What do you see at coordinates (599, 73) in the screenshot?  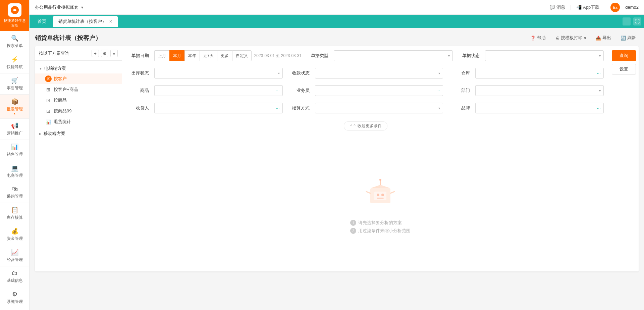 I see `warehouse-dots: ···` at bounding box center [599, 73].